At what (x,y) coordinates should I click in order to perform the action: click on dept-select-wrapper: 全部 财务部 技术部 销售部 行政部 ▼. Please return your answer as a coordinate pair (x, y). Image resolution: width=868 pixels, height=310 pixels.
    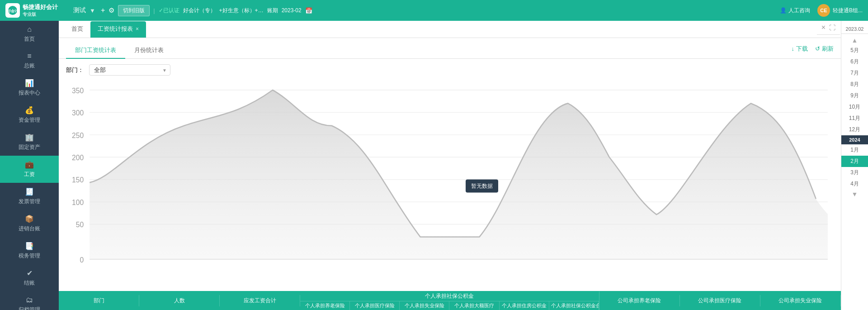
    Looking at the image, I should click on (130, 70).